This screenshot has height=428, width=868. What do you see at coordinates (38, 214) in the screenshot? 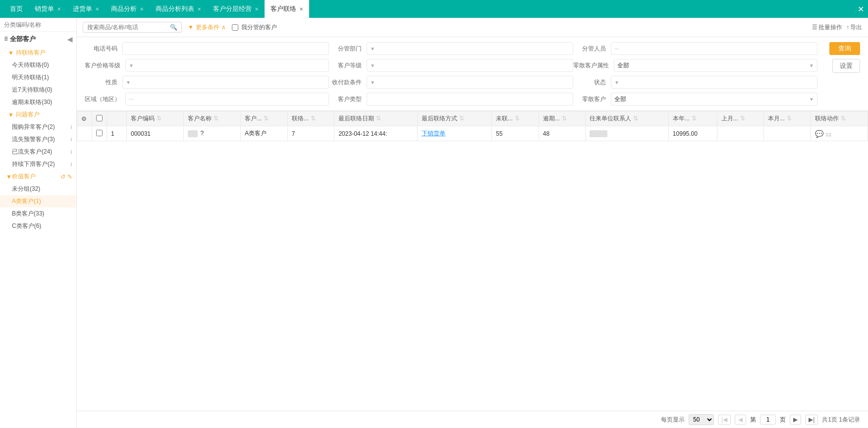
I see `sidebar-item-classB: B类客户(33)` at bounding box center [38, 214].